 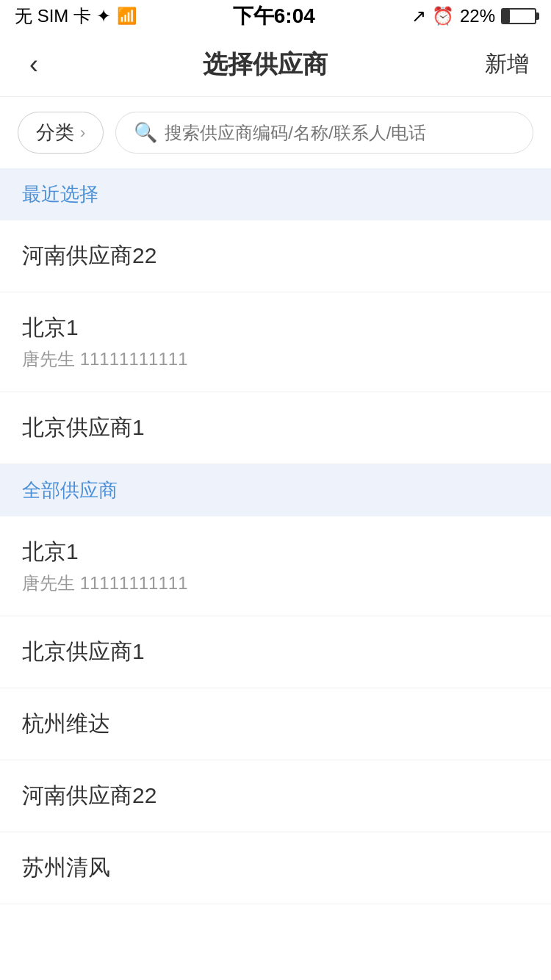 I want to click on add-button: 新增, so click(x=507, y=65).